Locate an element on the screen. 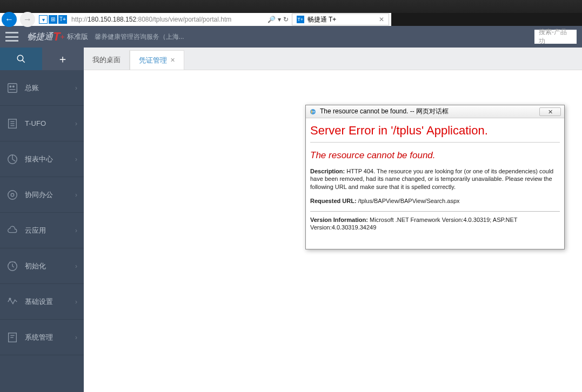 This screenshot has width=582, height=392. sidebar-item-label: T-UFO is located at coordinates (36, 123).